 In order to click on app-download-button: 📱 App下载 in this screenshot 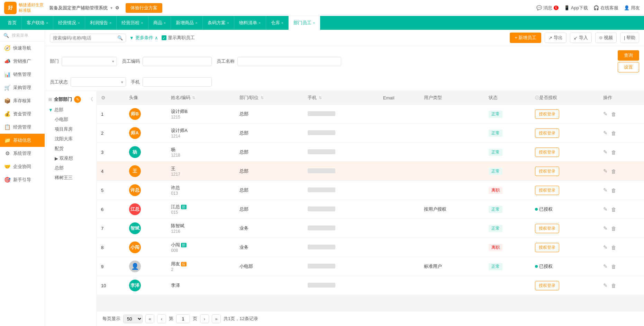, I will do `click(576, 8)`.